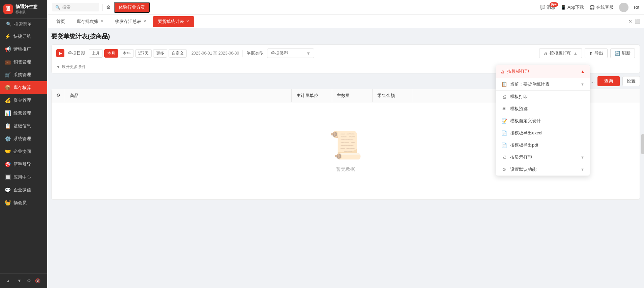  What do you see at coordinates (96, 53) in the screenshot?
I see `date-btn-上月: 上月` at bounding box center [96, 53].